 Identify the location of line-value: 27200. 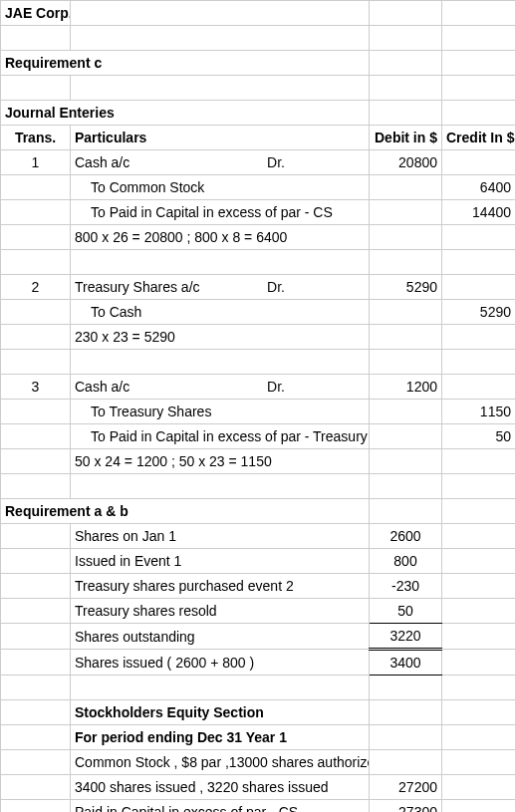
(406, 787).